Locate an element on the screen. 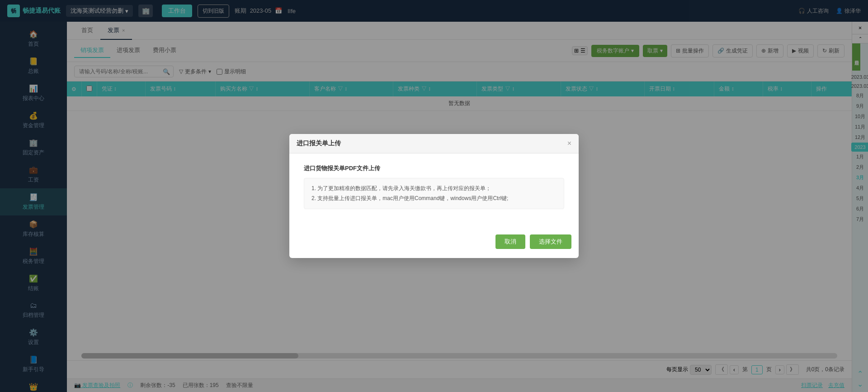  modal-close-button: × is located at coordinates (570, 143).